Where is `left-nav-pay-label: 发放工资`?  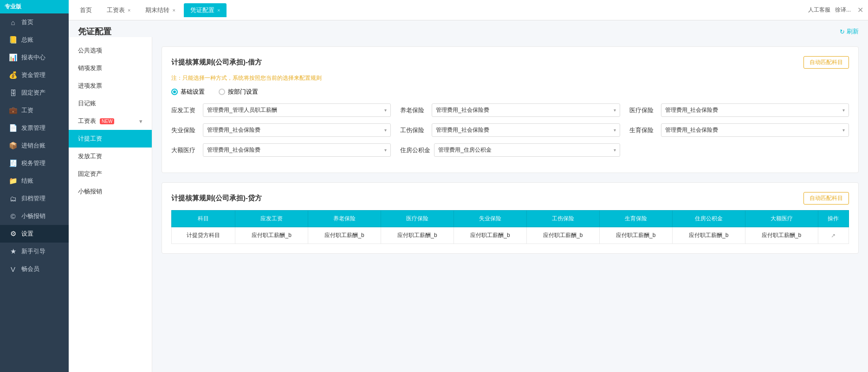
left-nav-pay-label: 发放工资 is located at coordinates (90, 156).